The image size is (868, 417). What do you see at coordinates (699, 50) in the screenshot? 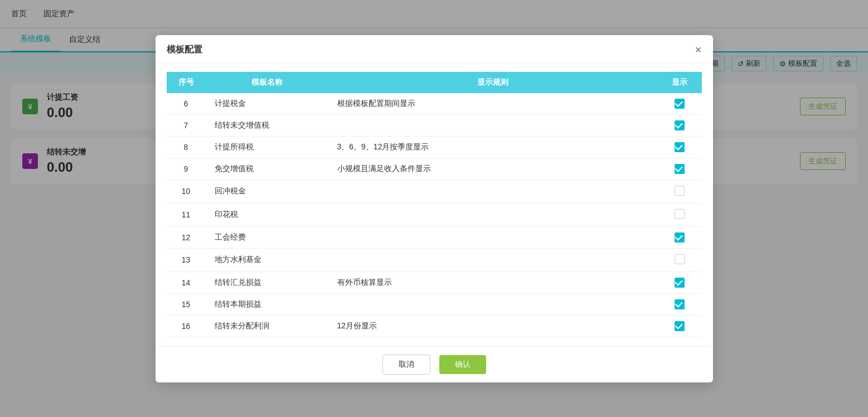
I see `modal-close-button: ×` at bounding box center [699, 50].